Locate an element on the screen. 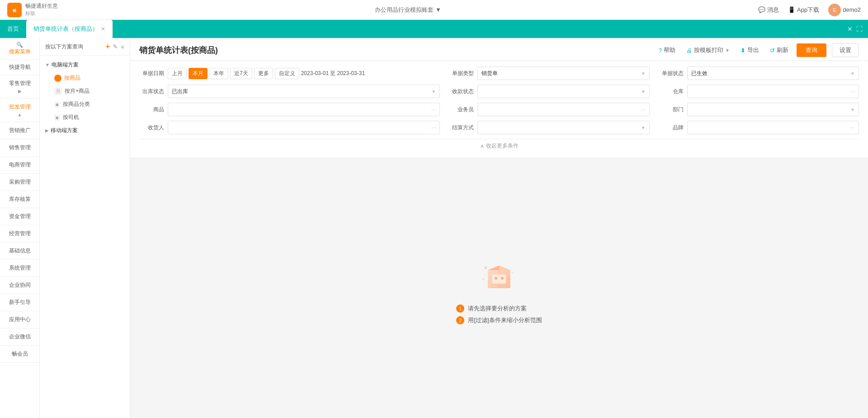 The width and height of the screenshot is (868, 418). sidebar-item-enterprise: 企业协同 is located at coordinates (20, 285).